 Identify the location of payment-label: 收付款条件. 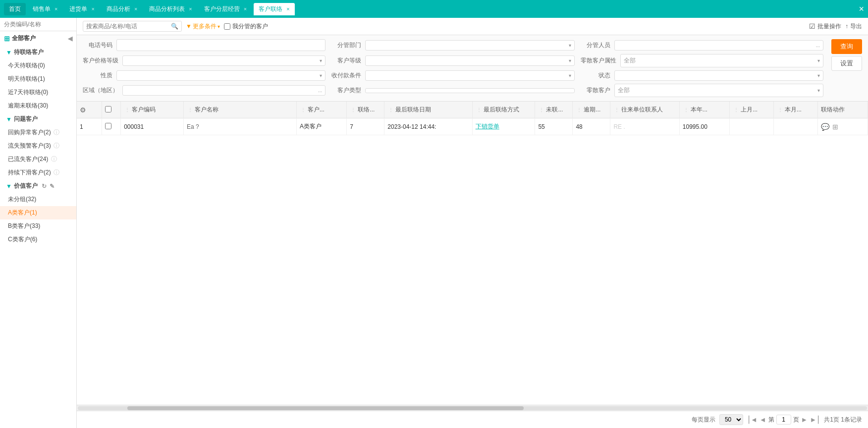
(346, 75).